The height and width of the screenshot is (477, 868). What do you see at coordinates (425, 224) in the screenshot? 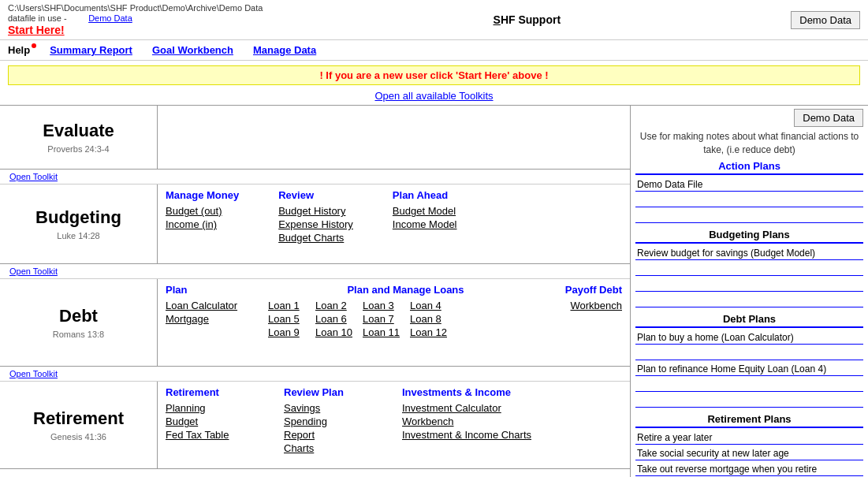
I see `income-model-link: Income Model` at bounding box center [425, 224].